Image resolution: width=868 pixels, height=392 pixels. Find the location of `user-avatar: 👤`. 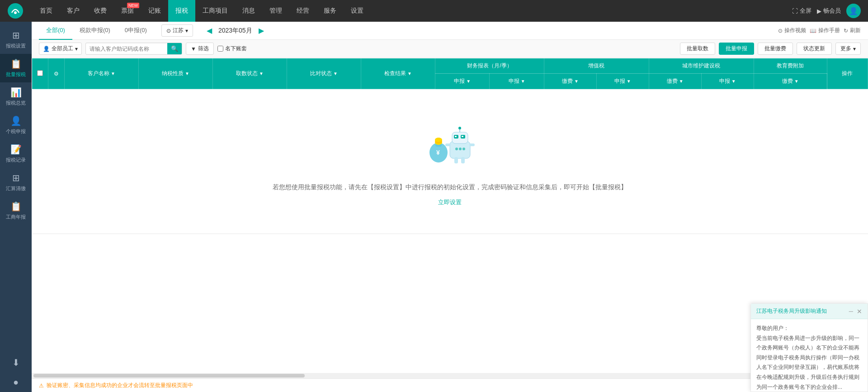

user-avatar: 👤 is located at coordinates (854, 11).